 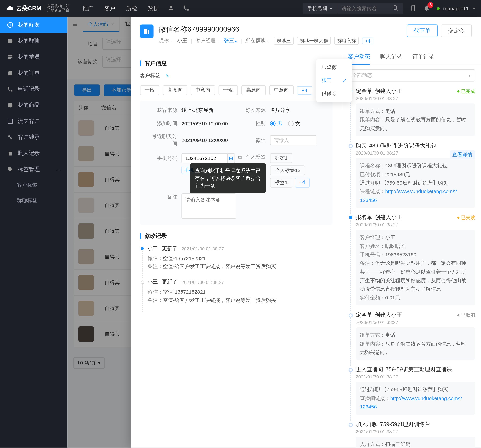 I want to click on manager-dropdown: 张三 ▴, so click(x=231, y=41).